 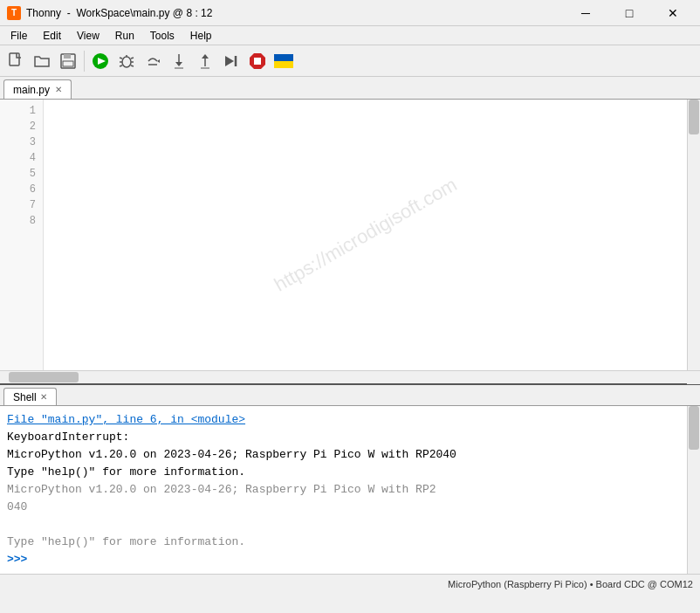 I want to click on editor-scrollbar, so click(x=693, y=235).